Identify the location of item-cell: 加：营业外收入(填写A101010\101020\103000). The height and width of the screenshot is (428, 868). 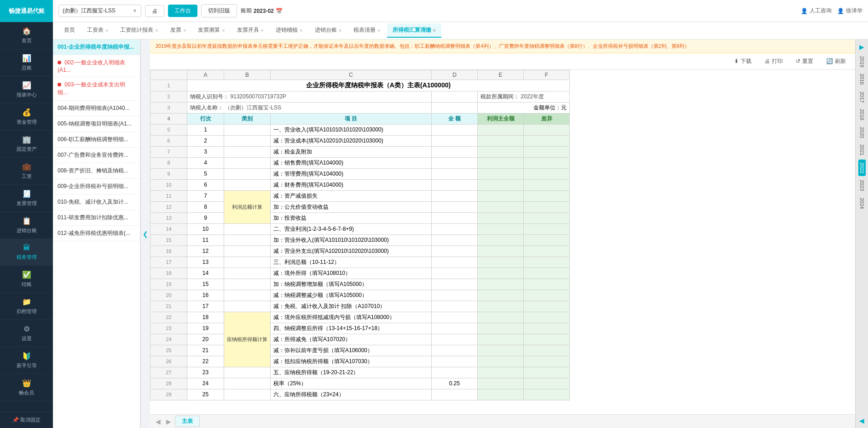
(351, 240).